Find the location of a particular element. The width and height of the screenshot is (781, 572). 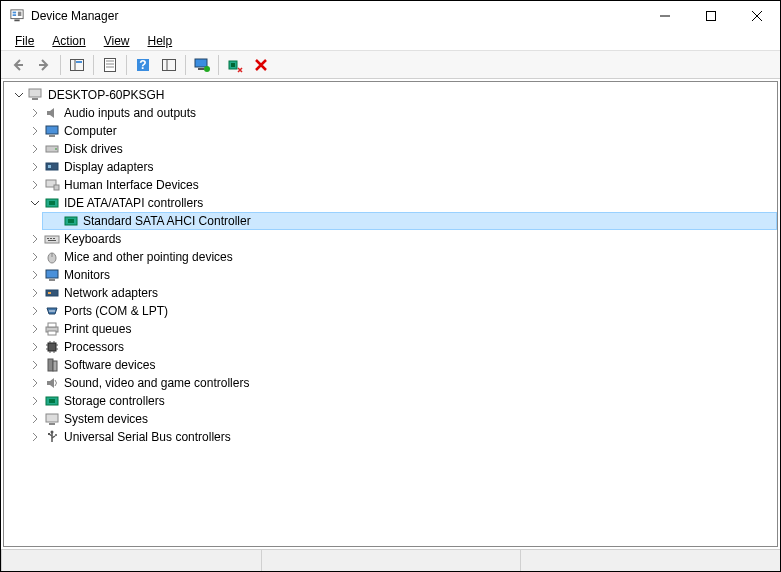

tree-node-keyboards: Keyboards is located at coordinates (400, 239).